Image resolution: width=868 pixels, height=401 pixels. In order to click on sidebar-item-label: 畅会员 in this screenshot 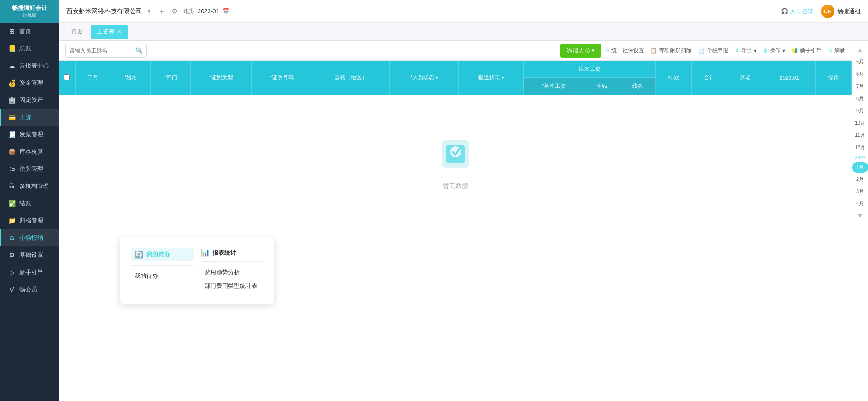, I will do `click(28, 290)`.